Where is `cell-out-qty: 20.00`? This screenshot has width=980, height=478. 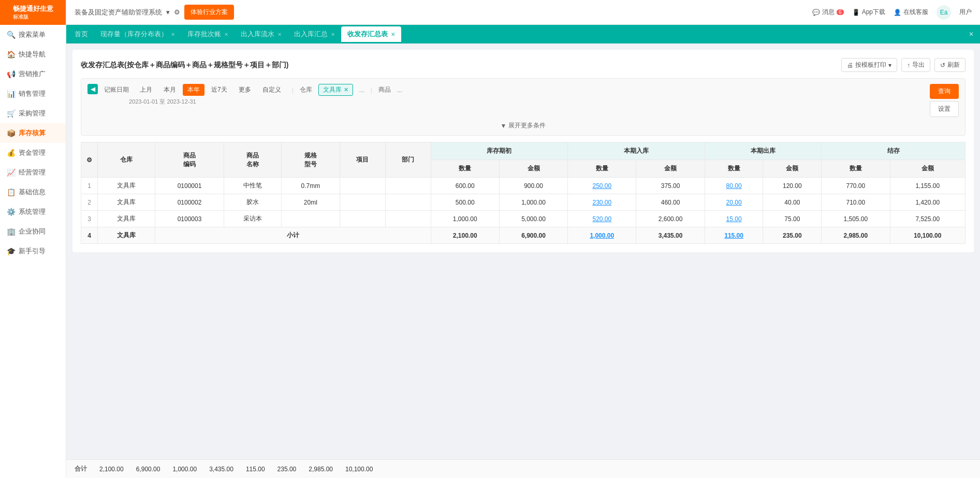 cell-out-qty: 20.00 is located at coordinates (734, 202).